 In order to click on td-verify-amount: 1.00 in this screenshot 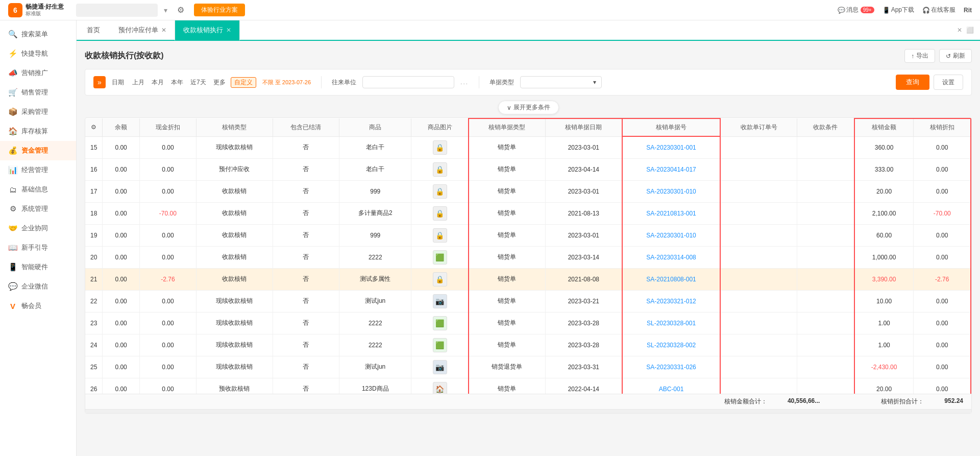, I will do `click(884, 323)`.